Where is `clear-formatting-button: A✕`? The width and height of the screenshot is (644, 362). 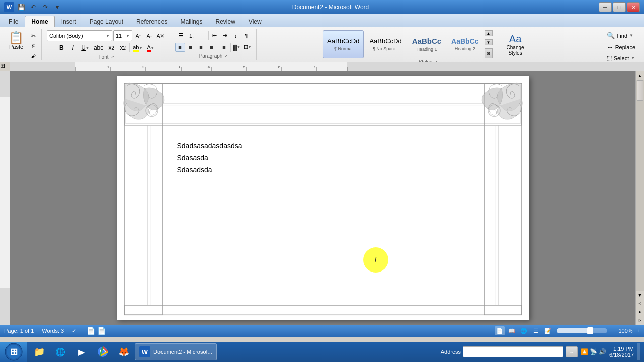
clear-formatting-button: A✕ is located at coordinates (160, 36).